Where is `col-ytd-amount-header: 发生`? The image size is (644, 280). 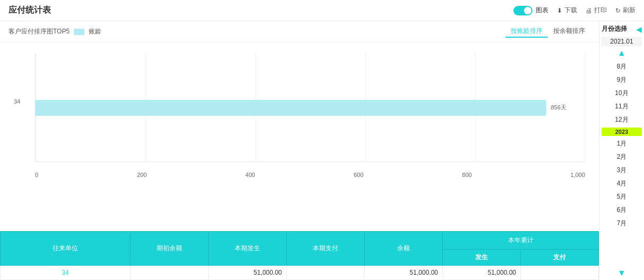
col-ytd-amount-header: 发生 is located at coordinates (482, 258).